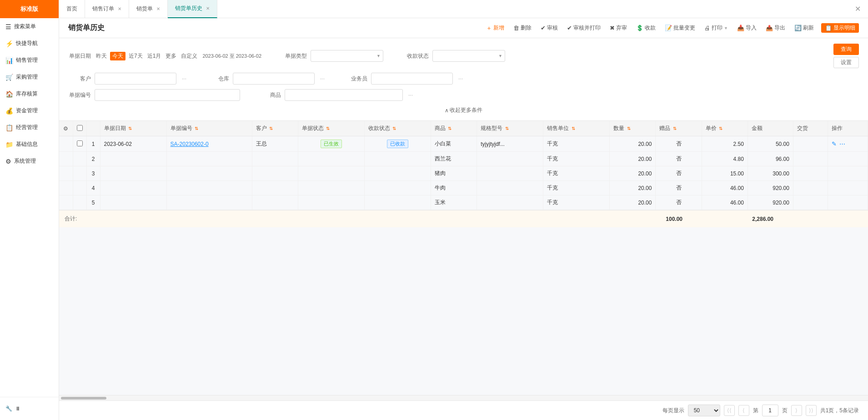  What do you see at coordinates (184, 79) in the screenshot?
I see `customer-ellipsis-btn: ···` at bounding box center [184, 79].